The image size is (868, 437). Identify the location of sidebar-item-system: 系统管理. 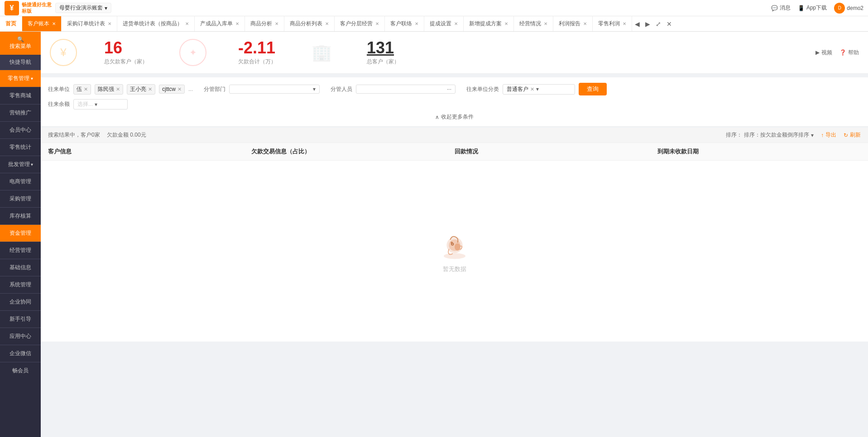
(20, 285).